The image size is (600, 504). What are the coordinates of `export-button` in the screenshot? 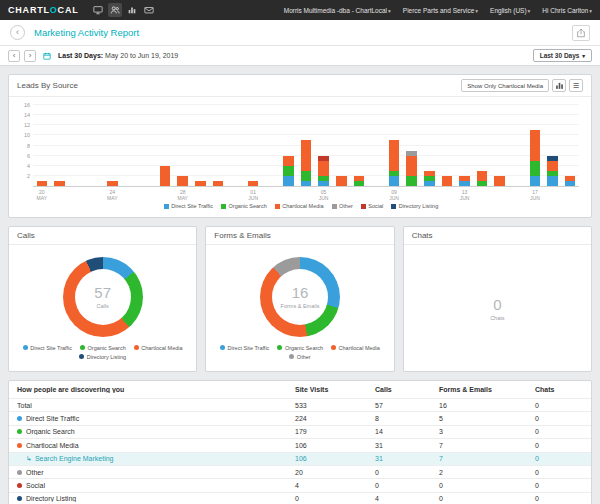 It's located at (581, 33).